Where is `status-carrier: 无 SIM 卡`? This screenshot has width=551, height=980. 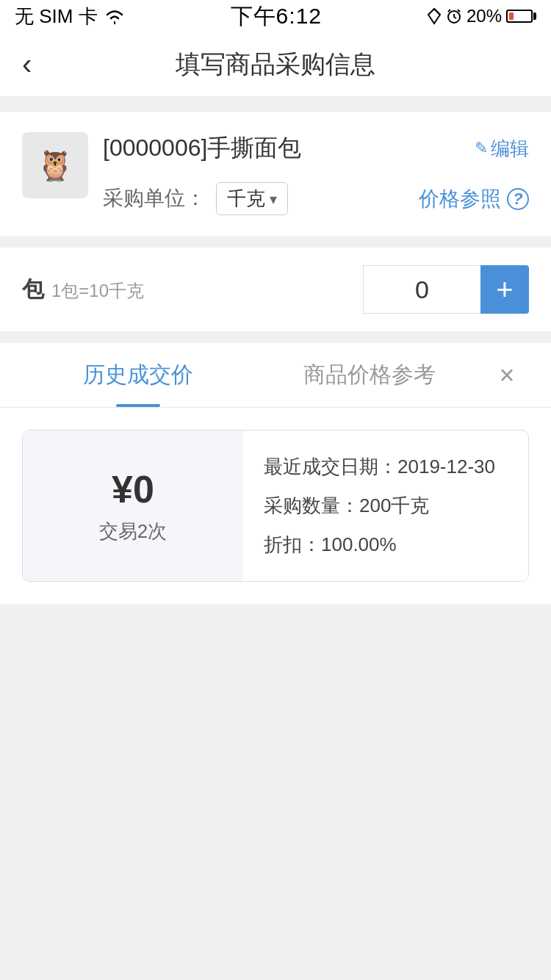
status-carrier: 无 SIM 卡 is located at coordinates (71, 16).